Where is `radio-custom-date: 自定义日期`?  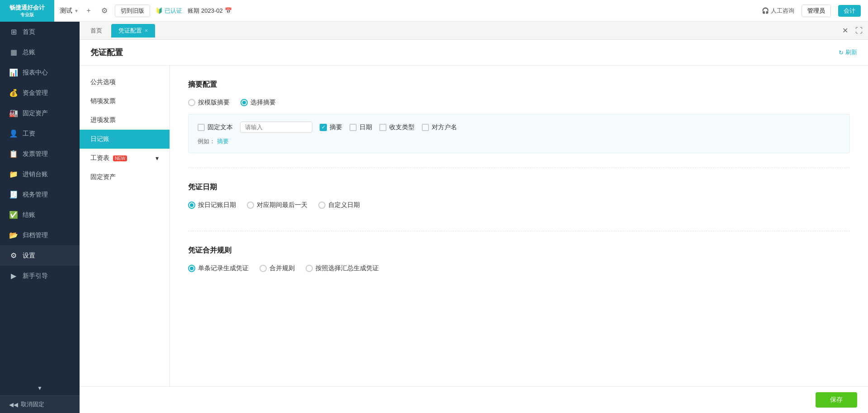
radio-custom-date: 自定义日期 is located at coordinates (339, 205).